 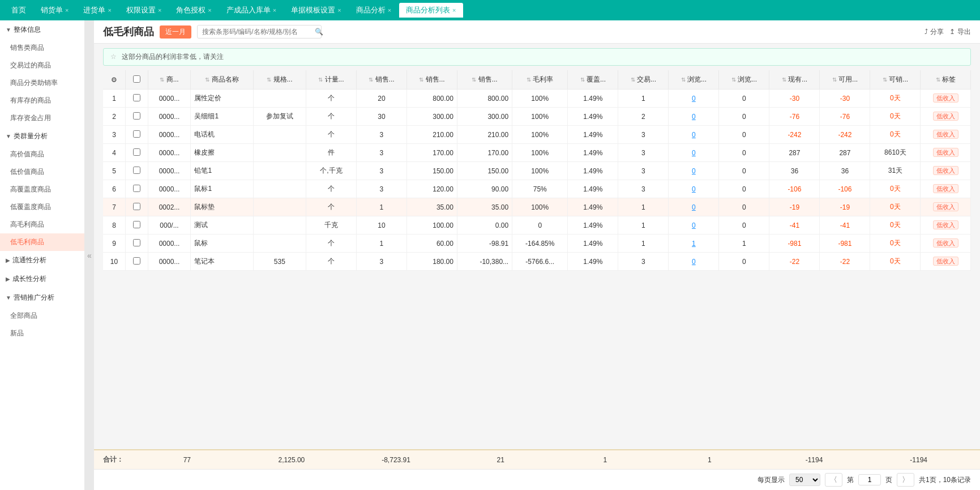 What do you see at coordinates (833, 480) in the screenshot?
I see `prev-page-btn: 〈` at bounding box center [833, 480].